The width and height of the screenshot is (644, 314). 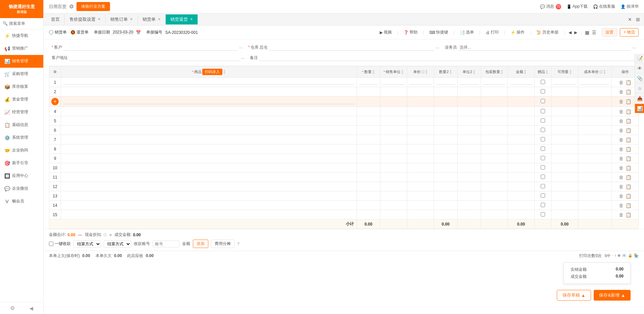 What do you see at coordinates (394, 92) in the screenshot?
I see `row-2-sales-unit` at bounding box center [394, 92].